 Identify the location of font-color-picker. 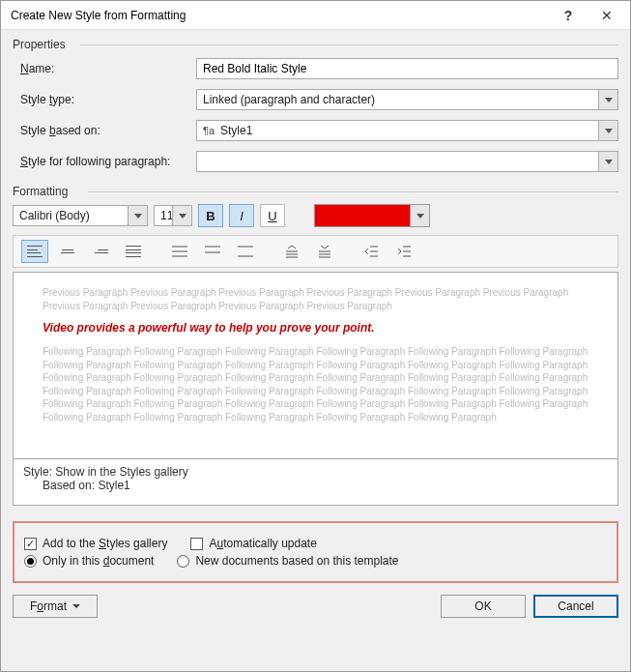
(372, 216).